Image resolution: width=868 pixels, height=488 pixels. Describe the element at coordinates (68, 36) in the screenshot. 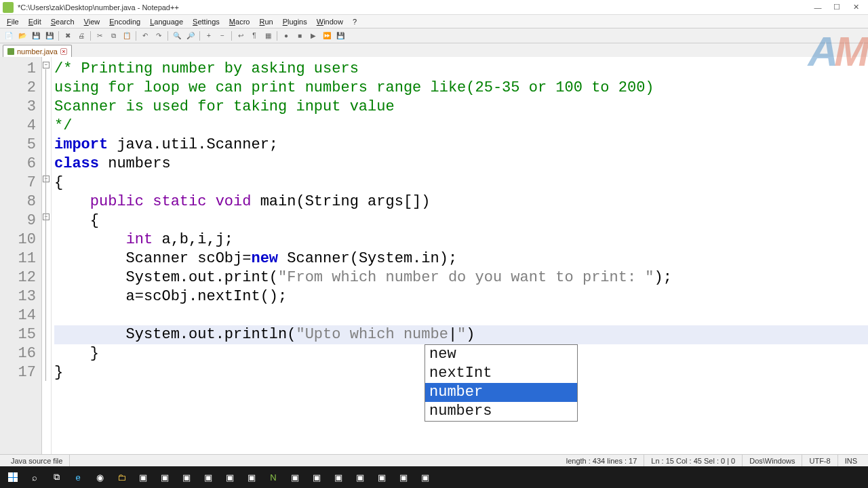

I see `close-file-icon: ✖` at that location.